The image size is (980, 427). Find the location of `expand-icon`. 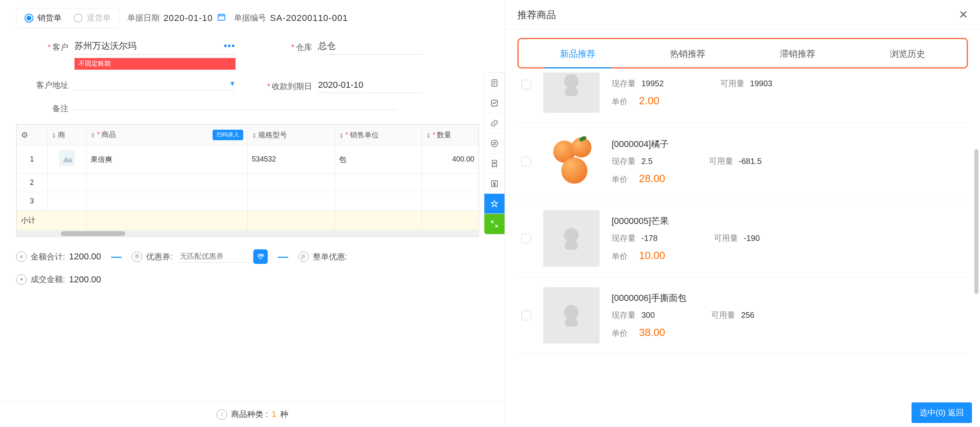

expand-icon is located at coordinates (494, 224).